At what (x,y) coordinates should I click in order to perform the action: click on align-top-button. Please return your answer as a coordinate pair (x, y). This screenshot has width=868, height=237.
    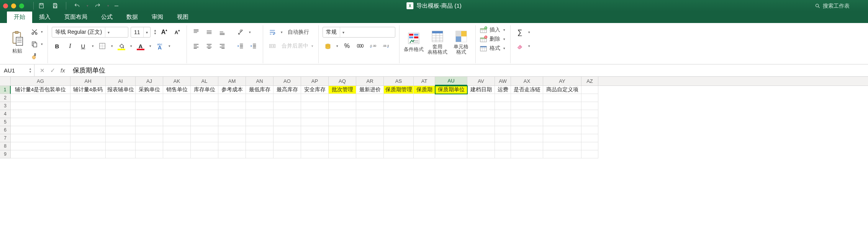
    Looking at the image, I should click on (196, 32).